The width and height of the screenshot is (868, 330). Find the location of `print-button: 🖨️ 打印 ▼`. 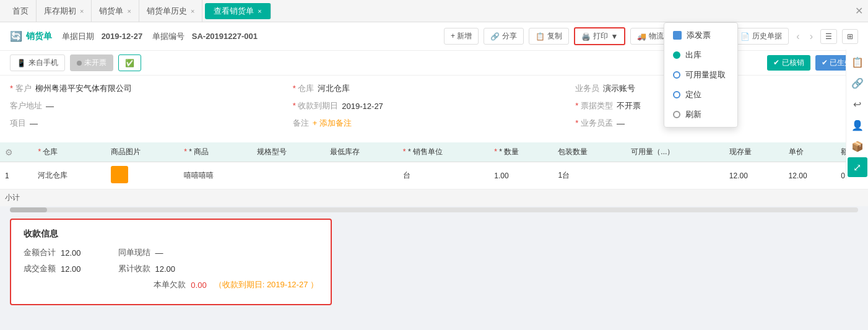

print-button: 🖨️ 打印 ▼ is located at coordinates (599, 36).